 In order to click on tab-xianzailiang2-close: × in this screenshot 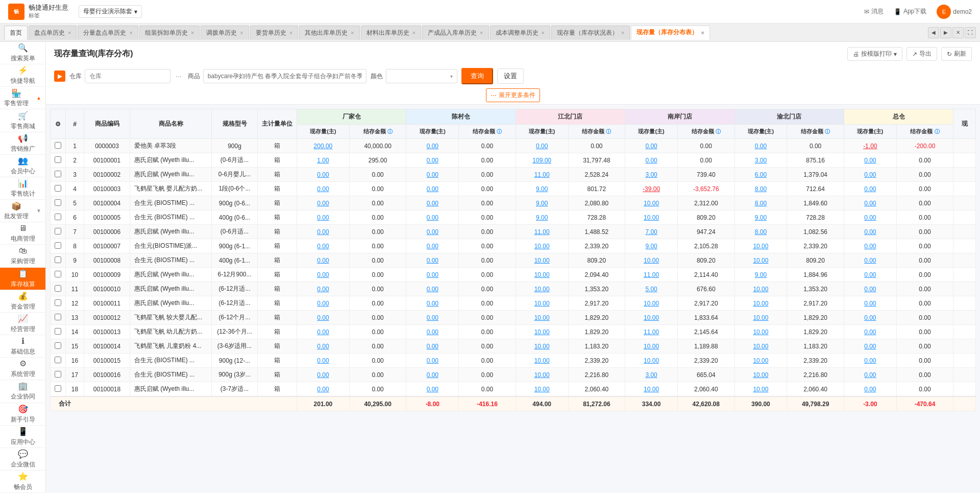, I will do `click(702, 33)`.